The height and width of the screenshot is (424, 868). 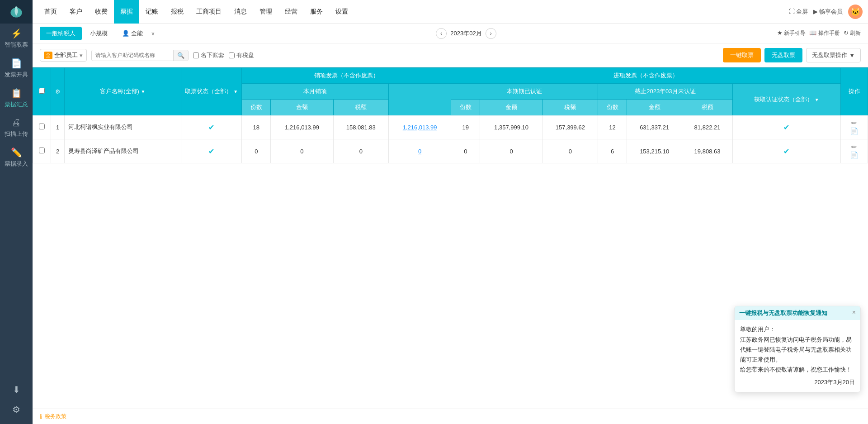 What do you see at coordinates (466, 33) in the screenshot?
I see `date-nav: ‹ 2023年02月 ›` at bounding box center [466, 33].